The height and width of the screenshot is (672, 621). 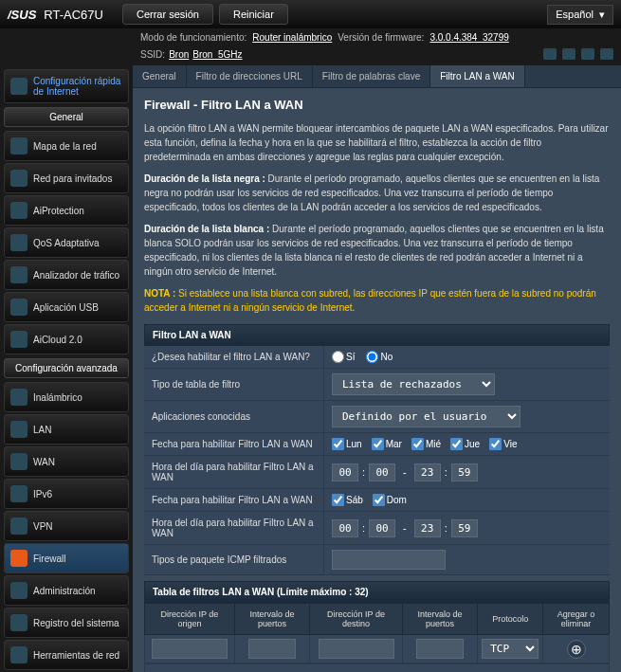 I want to click on top-header: /SUS RT-AC67U Cerrar sesión Reiniciar Es…, so click(x=311, y=14).